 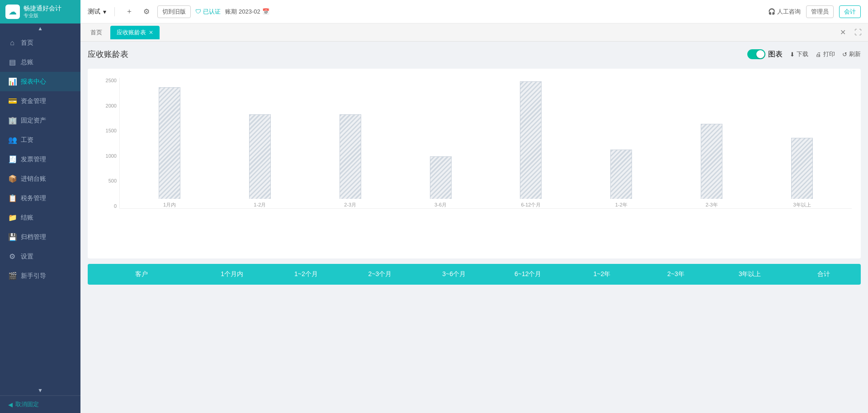 What do you see at coordinates (12, 257) in the screenshot?
I see `nav-icon-settings: ⚙` at bounding box center [12, 257].